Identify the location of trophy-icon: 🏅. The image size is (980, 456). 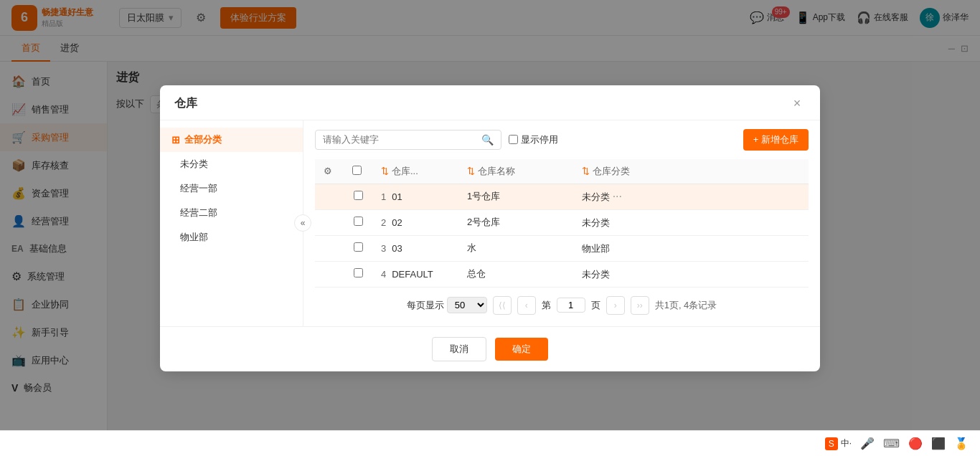
(961, 443).